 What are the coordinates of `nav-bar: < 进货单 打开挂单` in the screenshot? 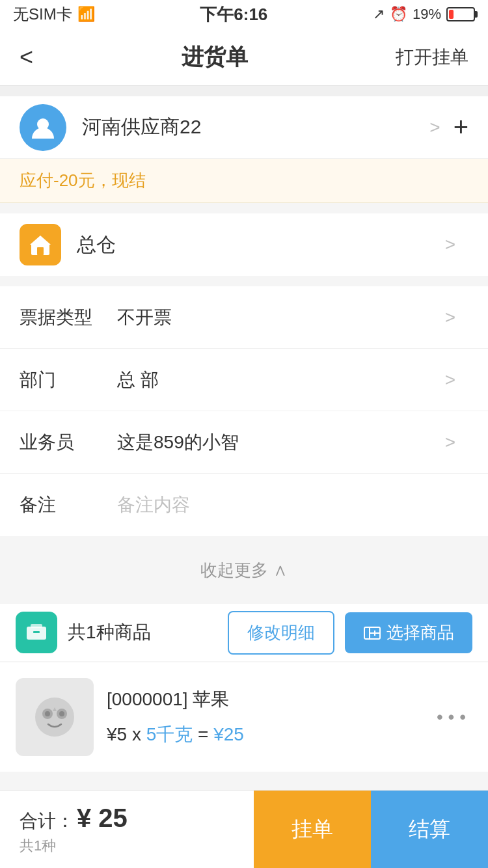 It's located at (244, 57).